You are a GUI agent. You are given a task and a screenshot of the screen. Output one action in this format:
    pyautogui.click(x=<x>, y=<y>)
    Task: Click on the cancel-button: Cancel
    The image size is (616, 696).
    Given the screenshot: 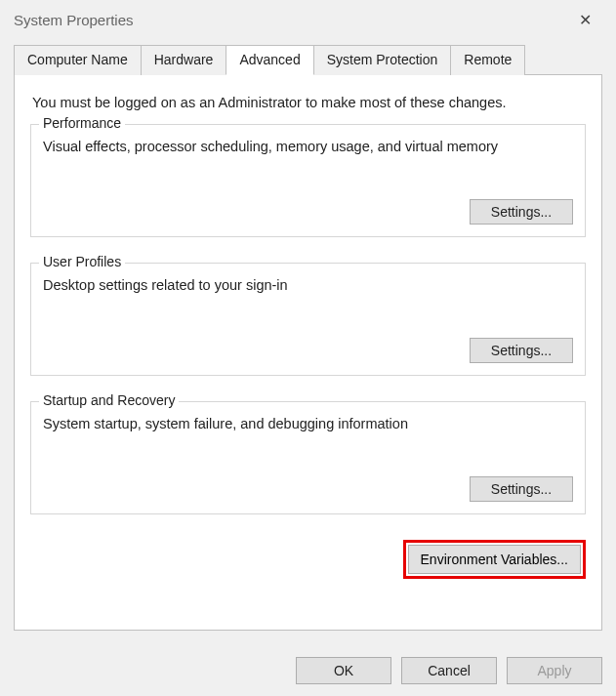 What is the action you would take?
    pyautogui.click(x=449, y=671)
    